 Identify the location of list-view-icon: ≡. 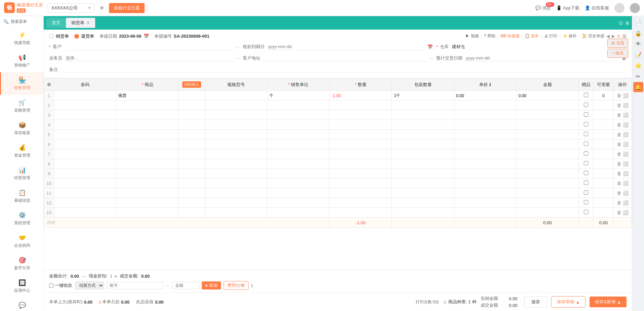
(619, 36).